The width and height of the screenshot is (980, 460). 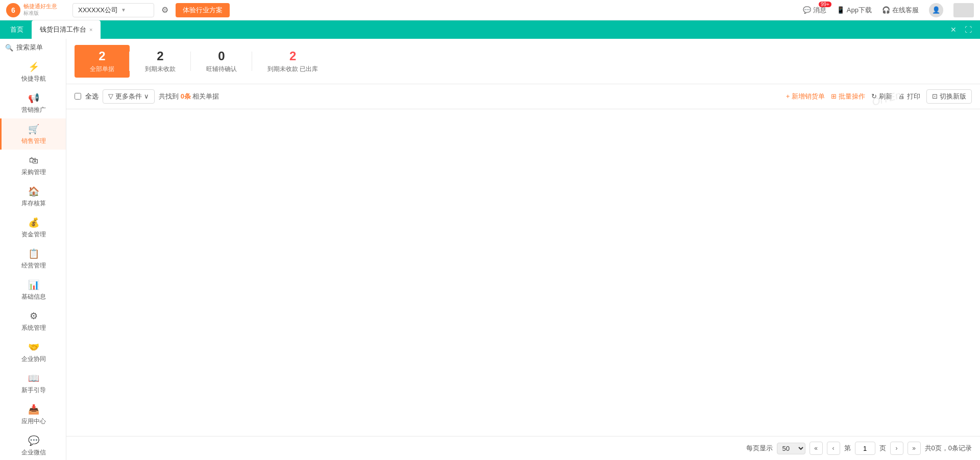 I want to click on per-page-label: 每页显示, so click(x=760, y=448).